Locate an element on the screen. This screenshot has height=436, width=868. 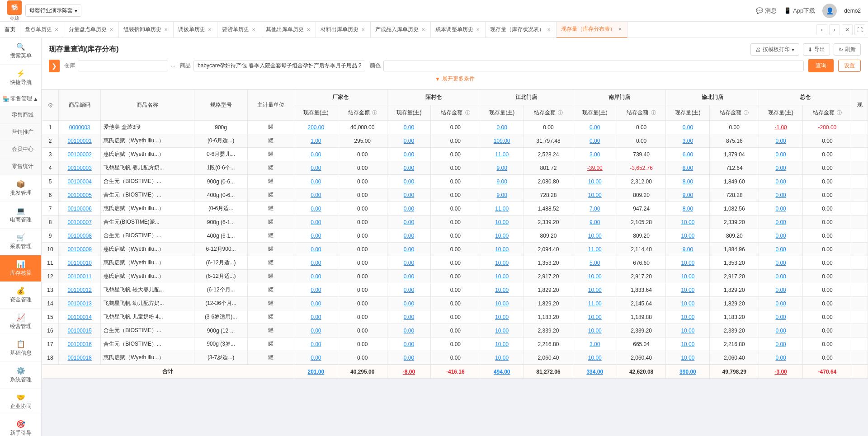
cell-code: 00100003 is located at coordinates (80, 168).